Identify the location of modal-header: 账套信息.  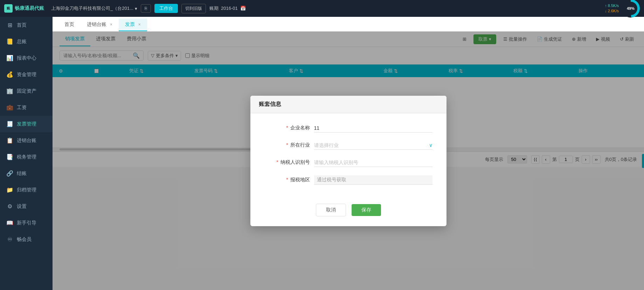
(348, 104).